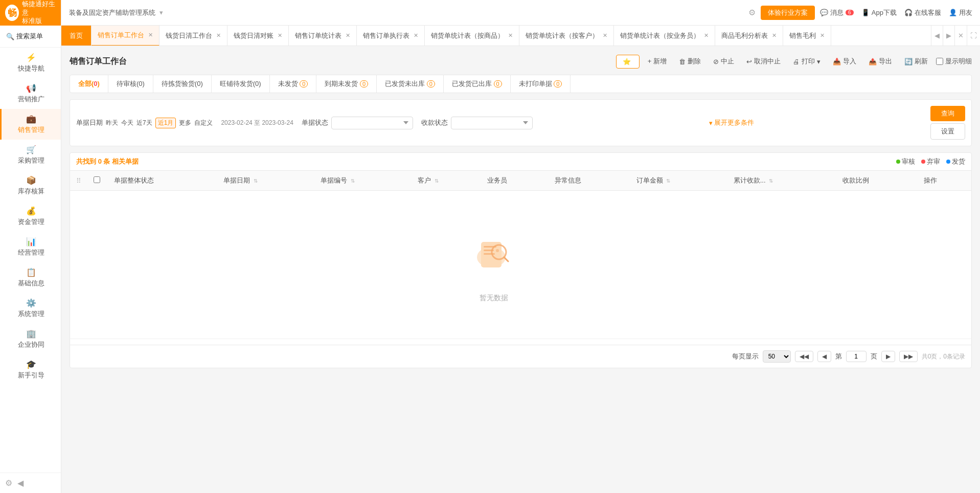 Image resolution: width=980 pixels, height=493 pixels. What do you see at coordinates (31, 216) in the screenshot?
I see `sidebar-nav-item-finance: 💰 资金管理` at bounding box center [31, 216].